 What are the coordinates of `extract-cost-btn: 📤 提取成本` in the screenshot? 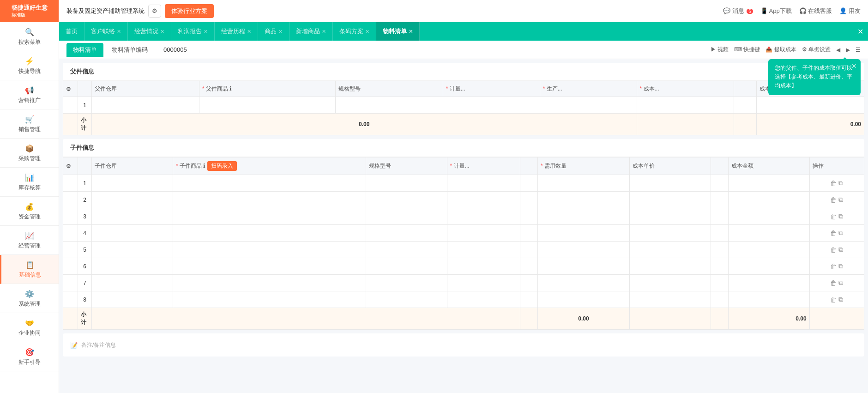 It's located at (781, 50).